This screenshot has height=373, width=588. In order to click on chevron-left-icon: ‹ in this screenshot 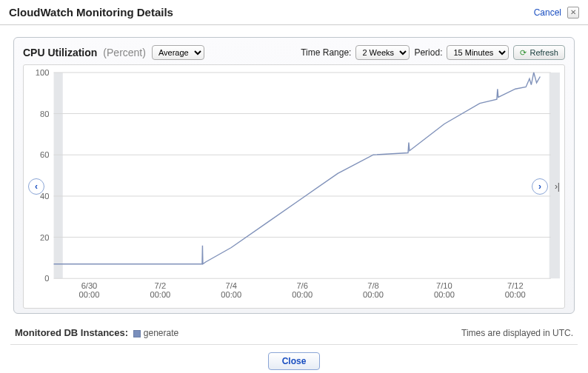, I will do `click(36, 186)`.